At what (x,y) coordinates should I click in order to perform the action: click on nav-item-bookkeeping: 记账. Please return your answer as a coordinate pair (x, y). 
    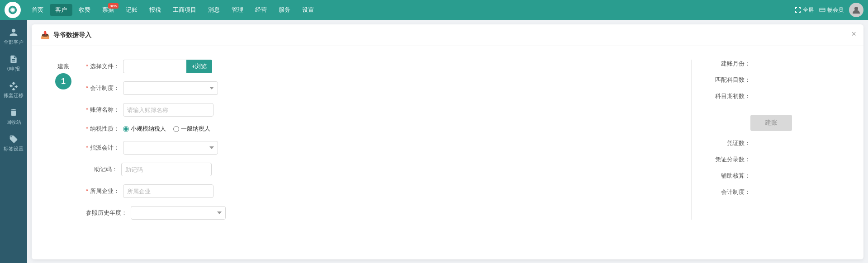
    Looking at the image, I should click on (132, 10).